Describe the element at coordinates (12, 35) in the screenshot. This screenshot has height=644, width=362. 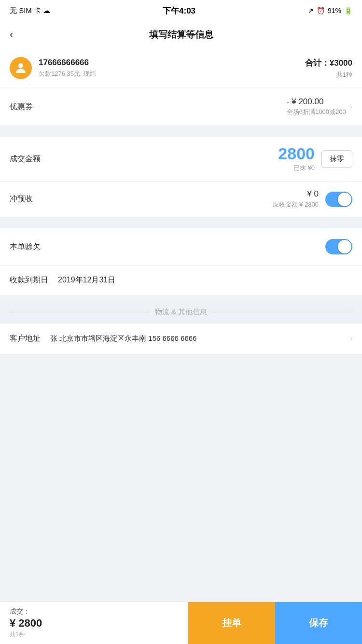
I see `back-button: ‹` at that location.